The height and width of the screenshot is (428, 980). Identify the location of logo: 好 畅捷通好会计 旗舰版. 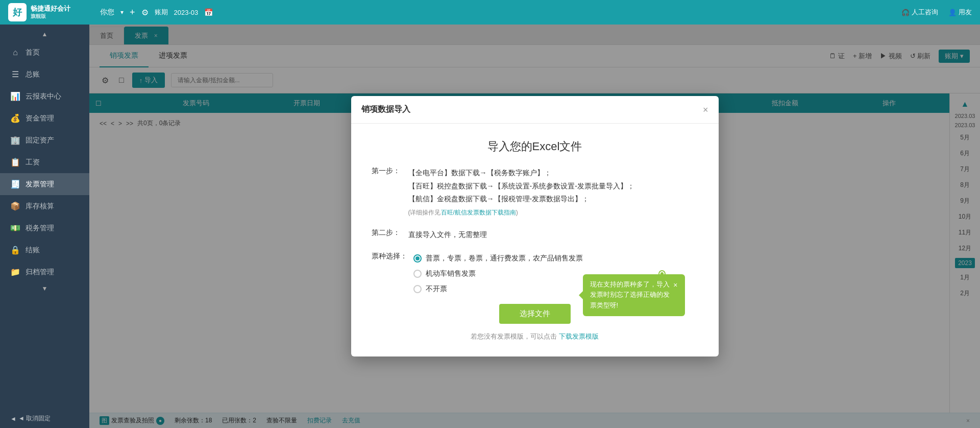
(49, 12).